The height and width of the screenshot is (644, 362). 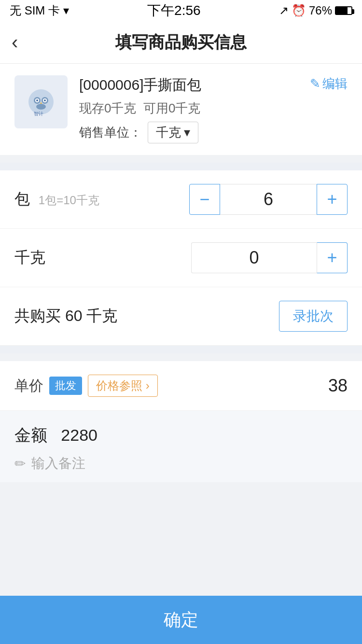 I want to click on kg-label: 千克, so click(x=30, y=257).